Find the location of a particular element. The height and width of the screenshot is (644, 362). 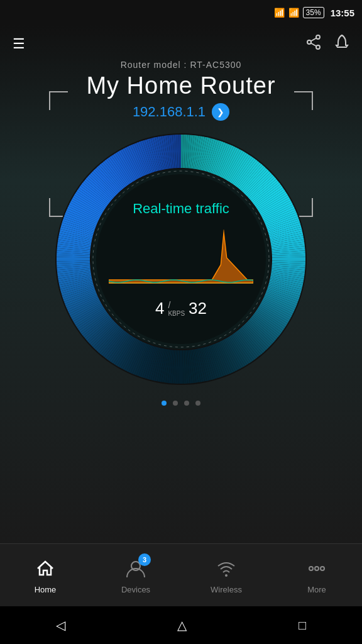

status-bar: 📶 📶 35% 13:55 is located at coordinates (181, 13).